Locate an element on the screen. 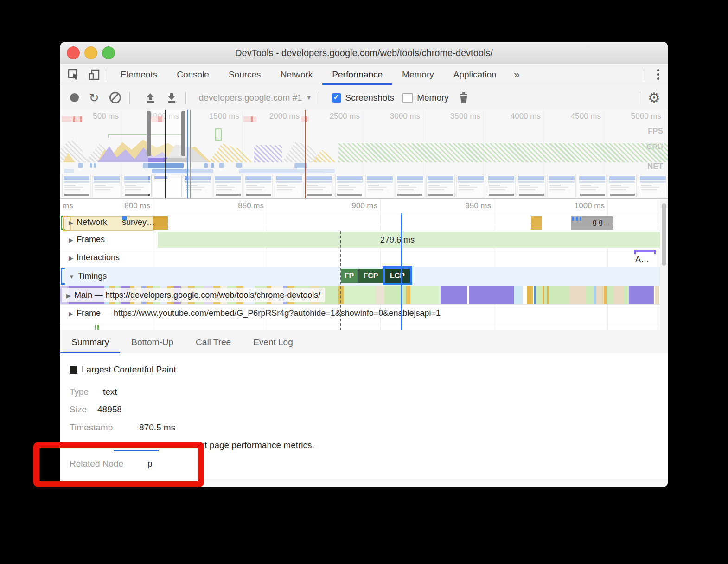  main-track: ▶Main — https://developers.google.com/we… is located at coordinates (360, 295).